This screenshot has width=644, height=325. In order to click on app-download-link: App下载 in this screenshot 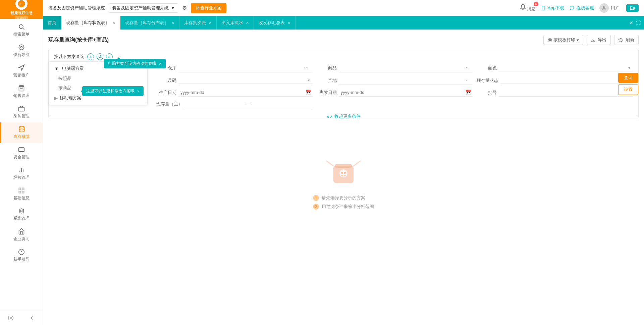, I will do `click(553, 8)`.